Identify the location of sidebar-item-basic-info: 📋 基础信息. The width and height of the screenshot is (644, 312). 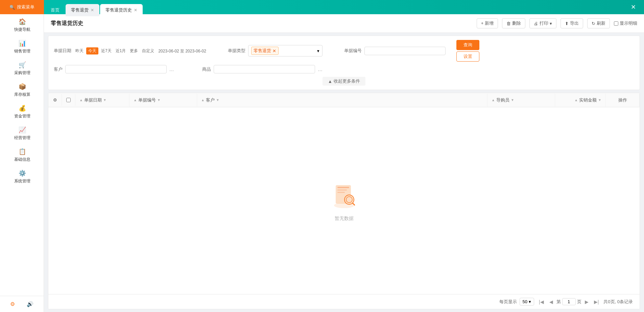
(22, 155).